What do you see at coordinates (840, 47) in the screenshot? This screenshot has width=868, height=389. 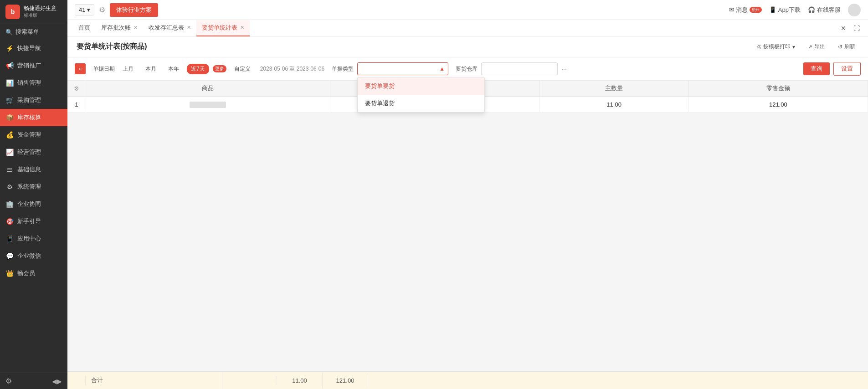 I see `refresh-icon: ↺` at bounding box center [840, 47].